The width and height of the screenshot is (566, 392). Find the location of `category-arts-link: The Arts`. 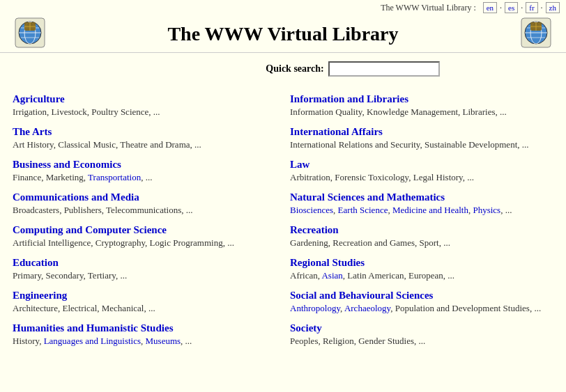

category-arts-link: The Arts is located at coordinates (32, 132).